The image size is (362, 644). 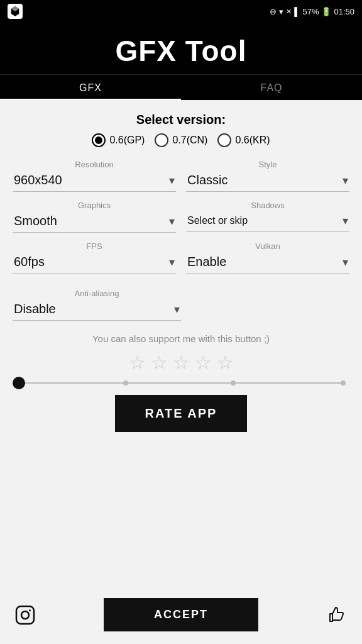 What do you see at coordinates (94, 165) in the screenshot?
I see `setting-resolution-label: Resolution` at bounding box center [94, 165].